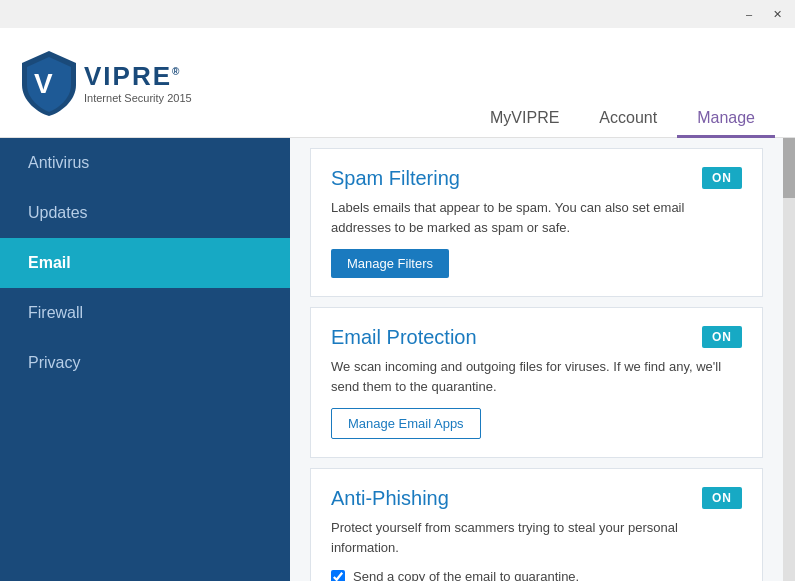  Describe the element at coordinates (44, 84) in the screenshot. I see `svg-text: V` at that location.